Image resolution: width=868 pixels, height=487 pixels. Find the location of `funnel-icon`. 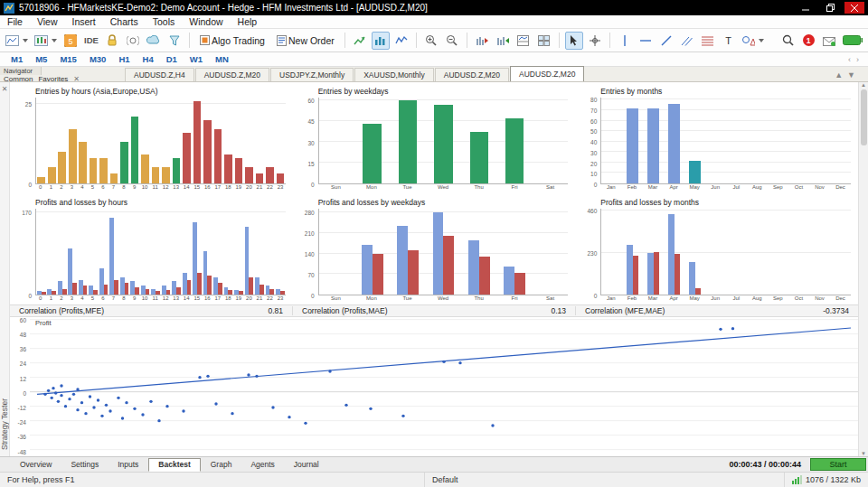

funnel-icon is located at coordinates (175, 41).